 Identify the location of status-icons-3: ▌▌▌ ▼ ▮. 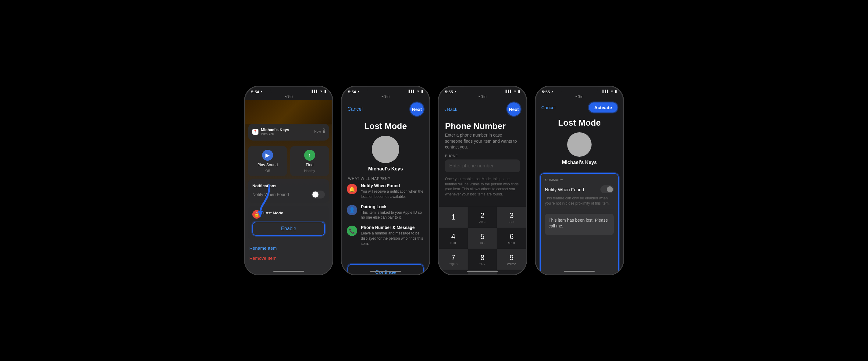
(513, 91).